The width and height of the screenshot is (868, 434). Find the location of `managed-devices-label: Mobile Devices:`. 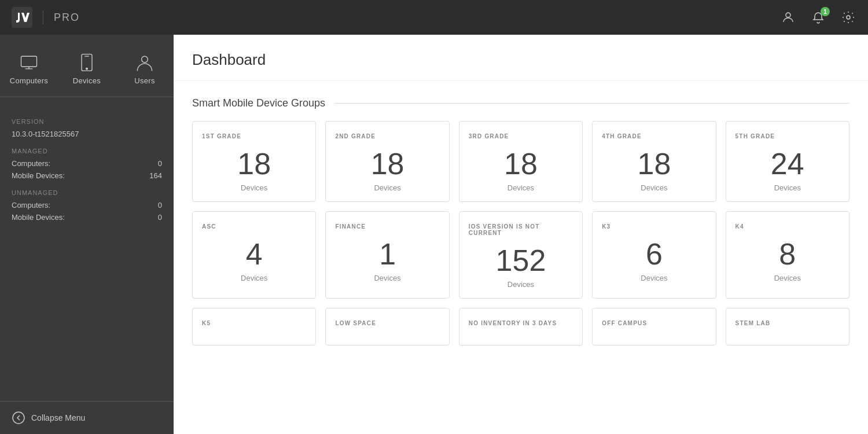

managed-devices-label: Mobile Devices: is located at coordinates (38, 176).